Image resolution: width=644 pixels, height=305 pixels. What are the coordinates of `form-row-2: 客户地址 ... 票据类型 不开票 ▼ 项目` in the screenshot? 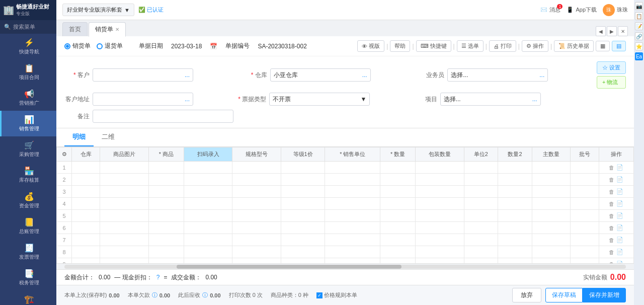 It's located at (345, 99).